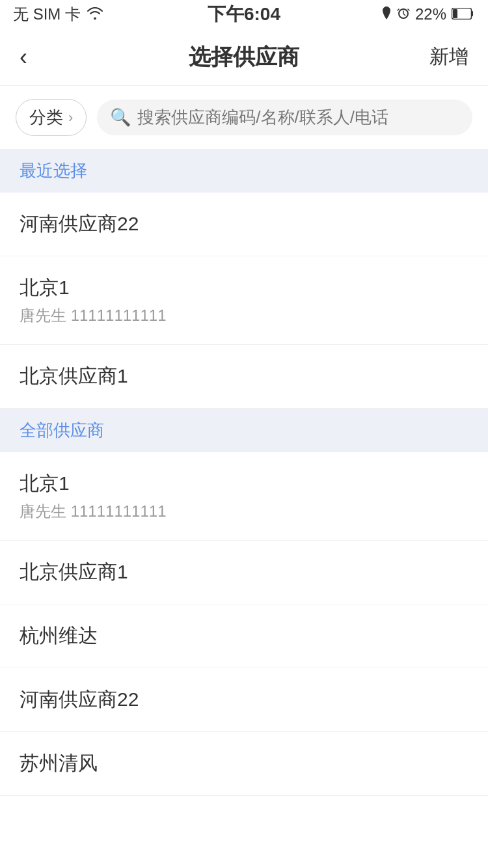 Image resolution: width=488 pixels, height=868 pixels. What do you see at coordinates (431, 14) in the screenshot?
I see `battery-label: 22%` at bounding box center [431, 14].